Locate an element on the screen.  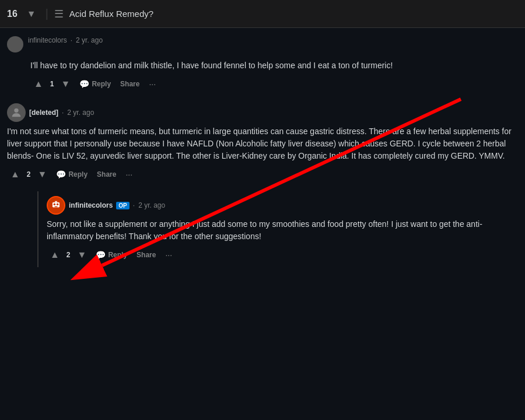
comment-1-downvote: ▼ is located at coordinates (66, 84).